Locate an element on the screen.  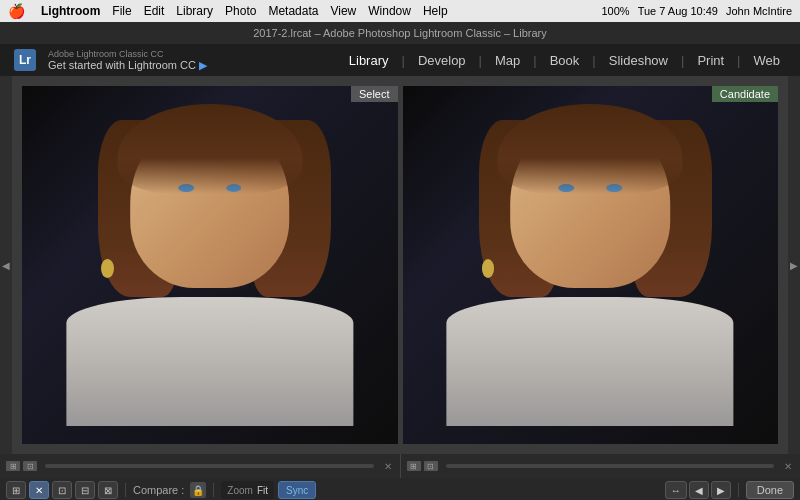
battery-status: 100% is located at coordinates (616, 11).